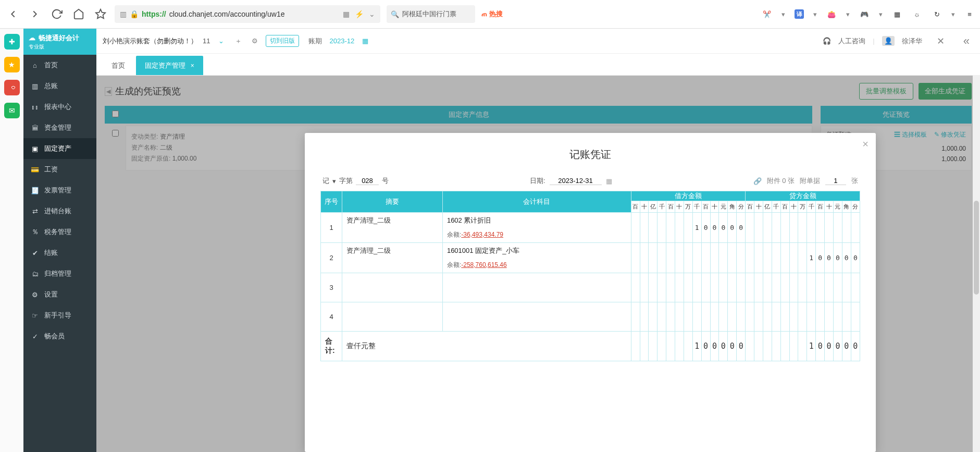 The image size is (980, 452). Describe the element at coordinates (431, 14) in the screenshot. I see `browser-search: 🔍 阿根廷中国行门票` at that location.